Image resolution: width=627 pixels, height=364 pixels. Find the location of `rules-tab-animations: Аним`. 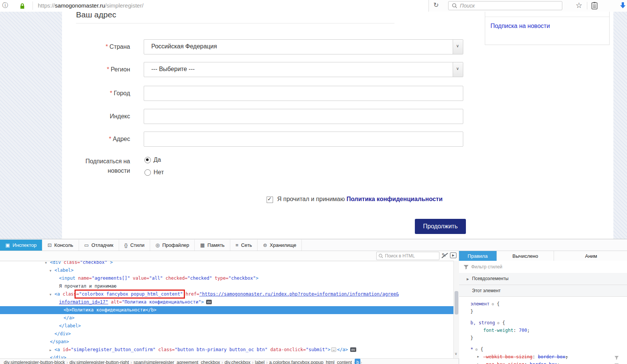

rules-tab-animations: Аним is located at coordinates (591, 256).